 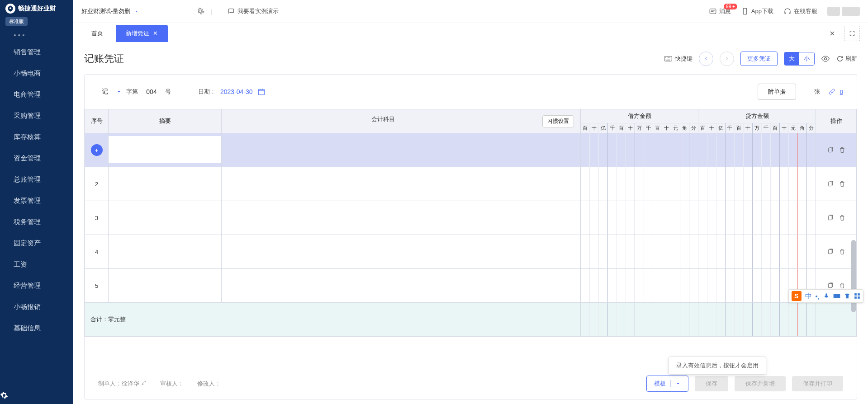 What do you see at coordinates (37, 328) in the screenshot?
I see `nav-item-basic: 基础信息` at bounding box center [37, 328].